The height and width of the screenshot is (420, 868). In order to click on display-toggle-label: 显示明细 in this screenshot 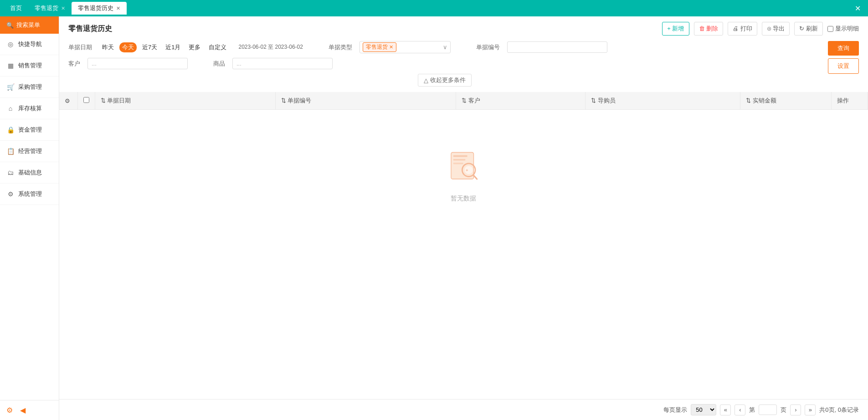, I will do `click(847, 29)`.